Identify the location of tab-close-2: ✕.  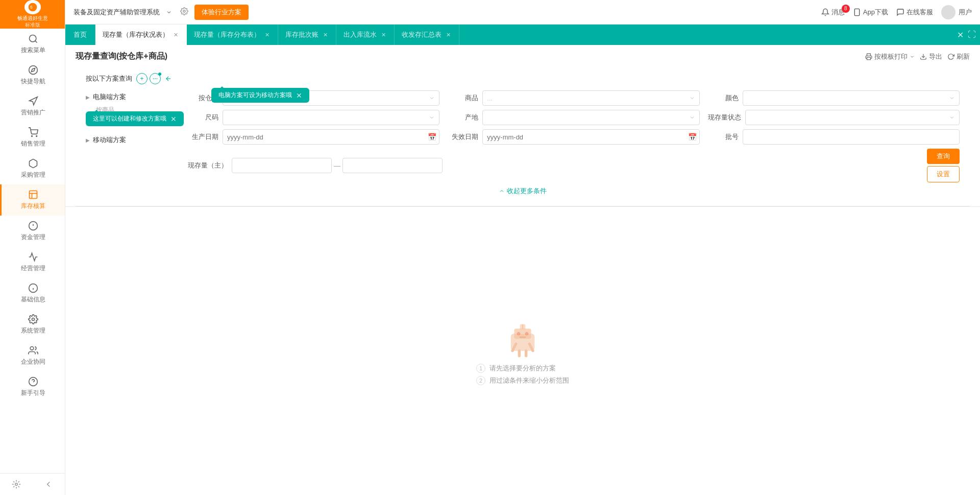
(325, 35).